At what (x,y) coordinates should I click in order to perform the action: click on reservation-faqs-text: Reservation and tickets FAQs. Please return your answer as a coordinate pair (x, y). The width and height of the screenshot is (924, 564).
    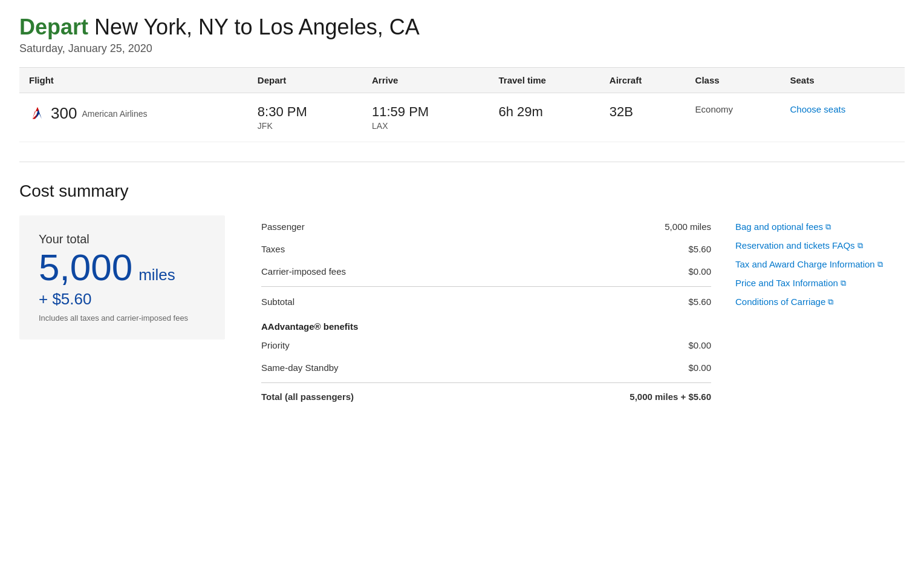
    Looking at the image, I should click on (795, 246).